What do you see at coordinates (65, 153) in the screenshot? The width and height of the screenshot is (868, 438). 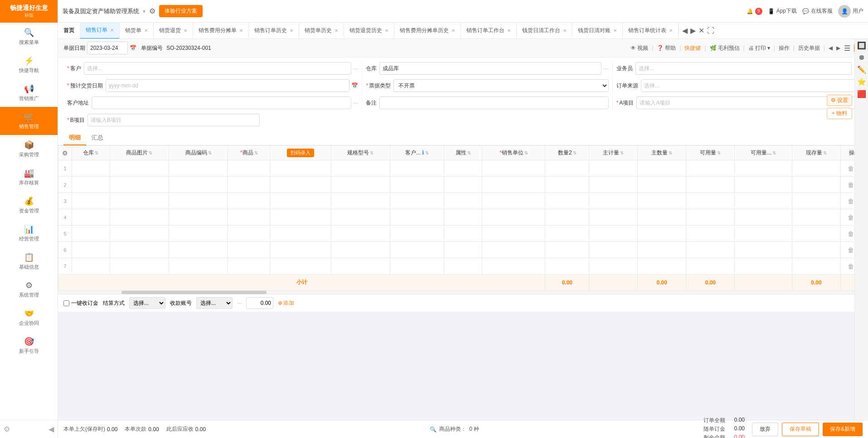 I see `gear-icon: ⚙` at bounding box center [65, 153].